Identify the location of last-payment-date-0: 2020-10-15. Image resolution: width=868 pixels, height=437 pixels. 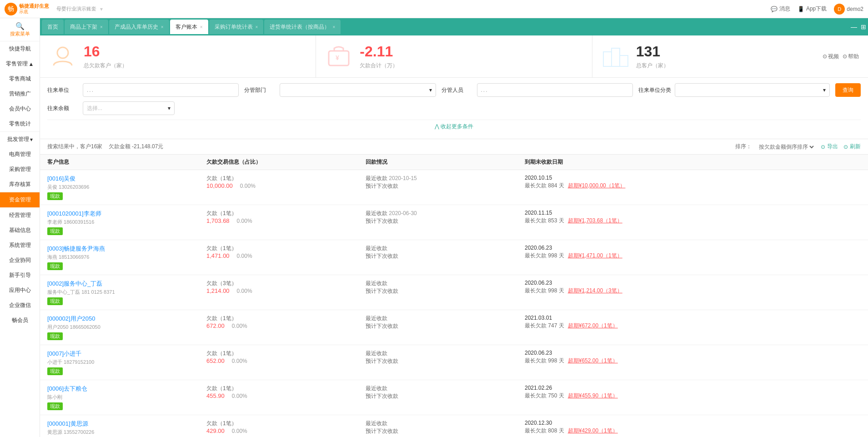
(403, 178).